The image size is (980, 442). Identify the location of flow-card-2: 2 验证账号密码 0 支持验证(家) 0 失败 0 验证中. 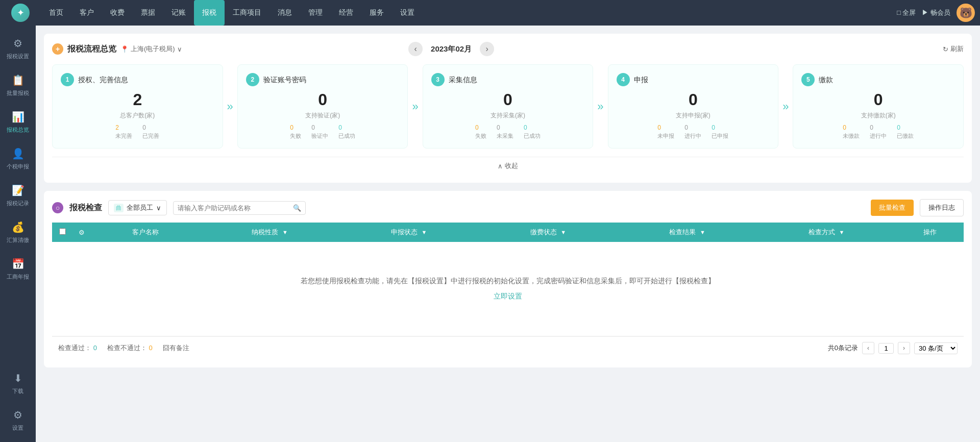
(323, 106).